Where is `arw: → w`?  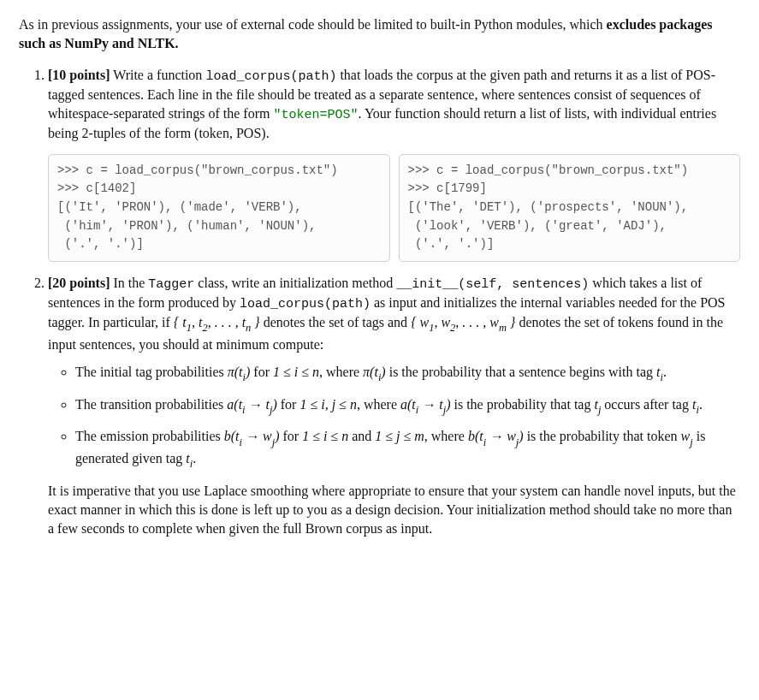
arw: → w is located at coordinates (257, 436).